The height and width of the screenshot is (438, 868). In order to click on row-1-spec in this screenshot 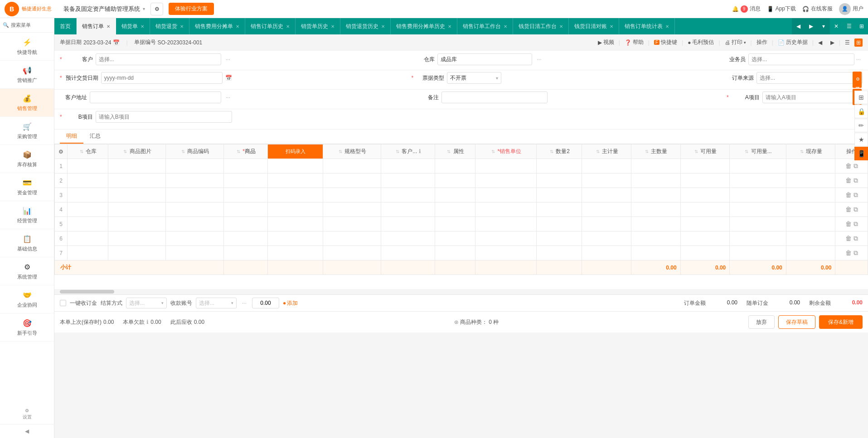, I will do `click(352, 166)`.